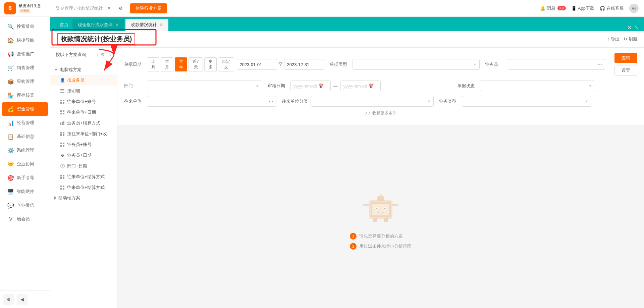 The width and height of the screenshot is (644, 308). Describe the element at coordinates (614, 39) in the screenshot. I see `export-btn: ↑ 导出` at that location.